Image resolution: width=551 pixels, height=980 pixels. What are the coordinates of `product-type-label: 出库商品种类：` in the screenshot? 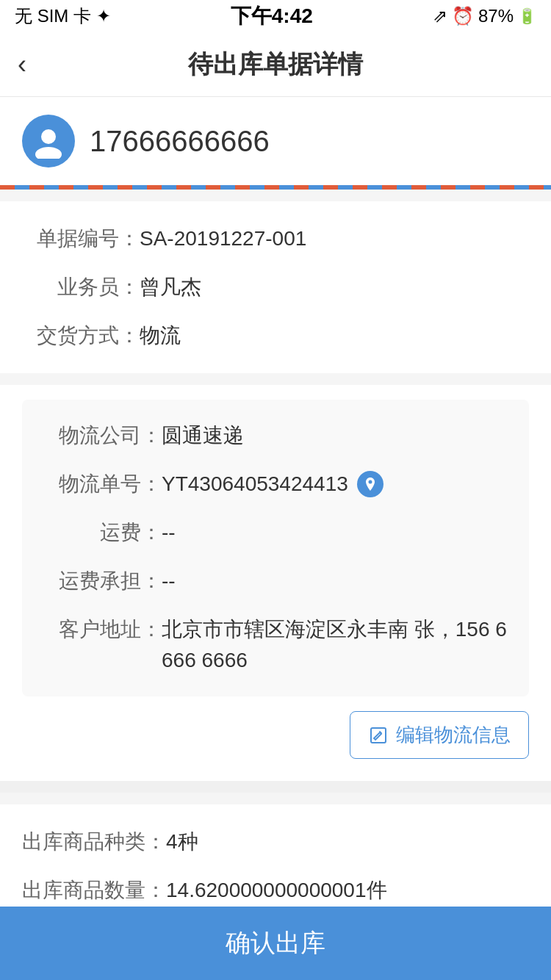 It's located at (94, 842).